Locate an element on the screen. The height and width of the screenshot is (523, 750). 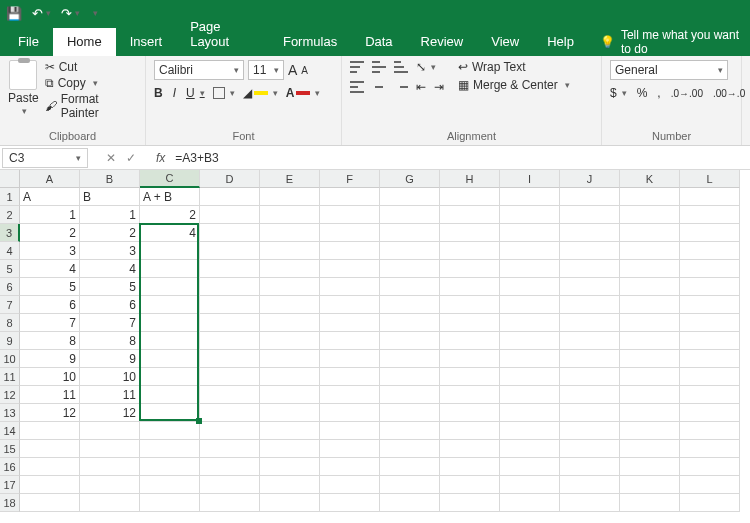
cell-B2: 1 is located at coordinates (110, 215).